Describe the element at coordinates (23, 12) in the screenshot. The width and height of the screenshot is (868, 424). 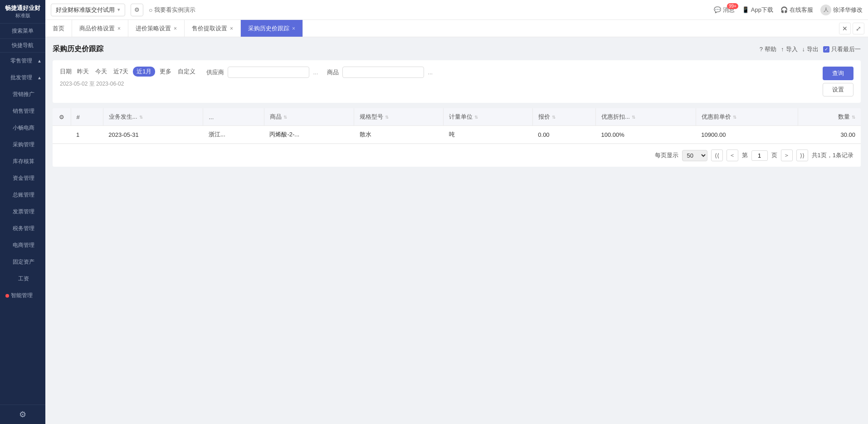
I see `sidebar-logo: 畅捷通好业财 标准版` at that location.